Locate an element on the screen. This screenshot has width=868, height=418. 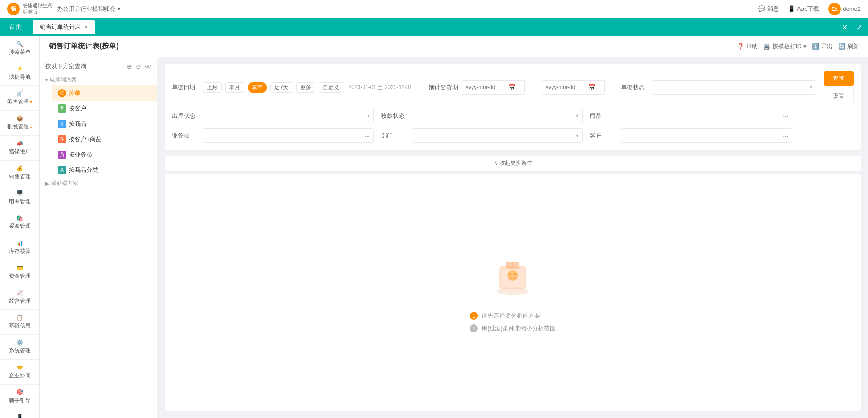
sidebar-item-system: ⚙️ 系统管理 is located at coordinates (20, 347).